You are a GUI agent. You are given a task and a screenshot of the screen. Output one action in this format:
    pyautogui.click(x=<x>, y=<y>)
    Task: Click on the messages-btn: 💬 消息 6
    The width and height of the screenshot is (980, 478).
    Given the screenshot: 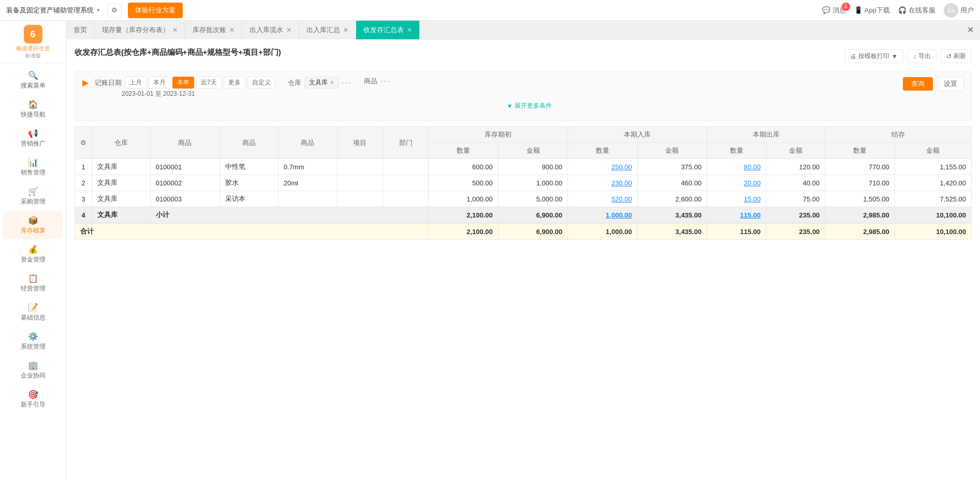 What is the action you would take?
    pyautogui.click(x=834, y=10)
    